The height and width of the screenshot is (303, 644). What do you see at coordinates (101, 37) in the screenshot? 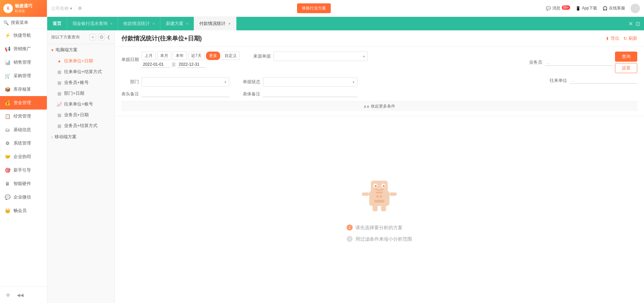
I see `scheme-settings-btn: ⚙` at bounding box center [101, 37].